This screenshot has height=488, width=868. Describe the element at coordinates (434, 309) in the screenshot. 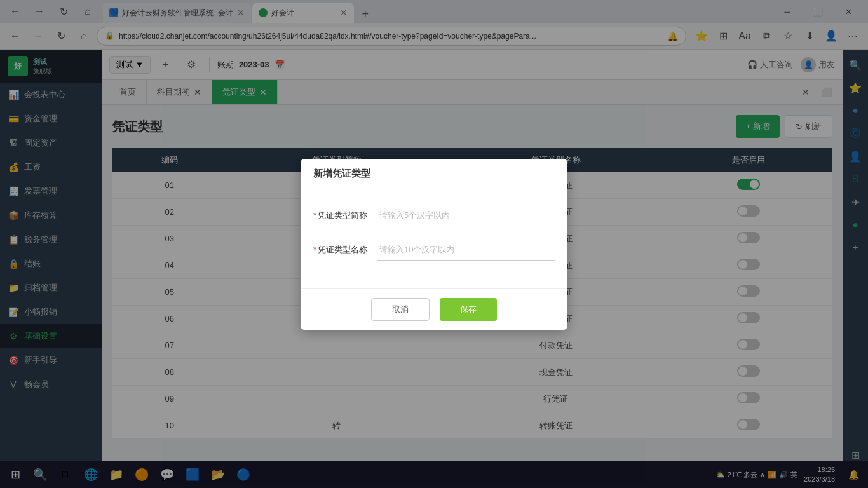

I see `modal-footer: 取消 保存` at that location.